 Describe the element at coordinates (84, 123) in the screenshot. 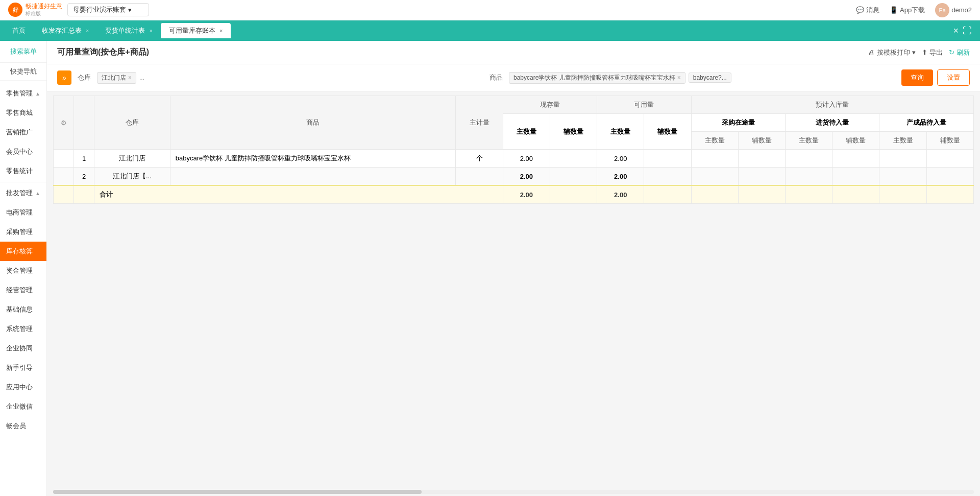

I see `th-index` at that location.